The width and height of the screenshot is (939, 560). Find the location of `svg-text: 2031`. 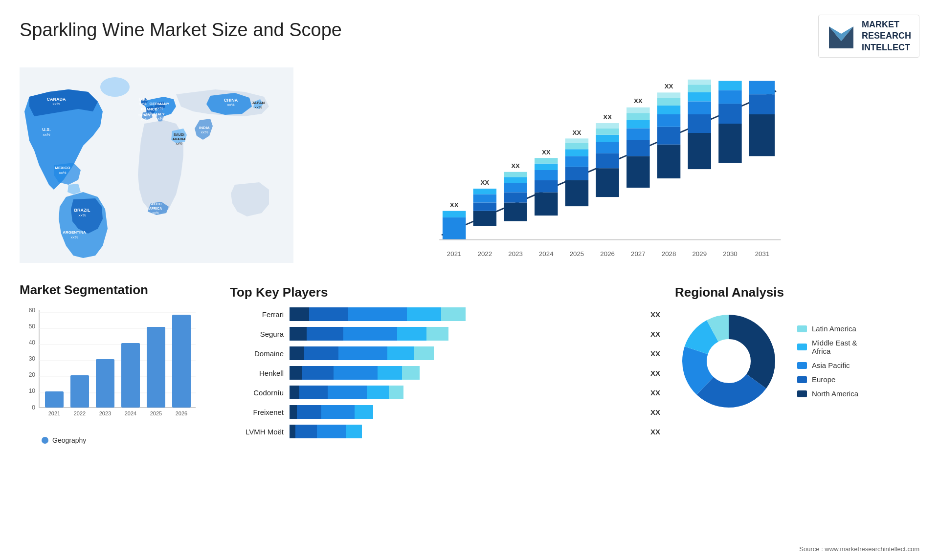

svg-text: 2031 is located at coordinates (762, 254).